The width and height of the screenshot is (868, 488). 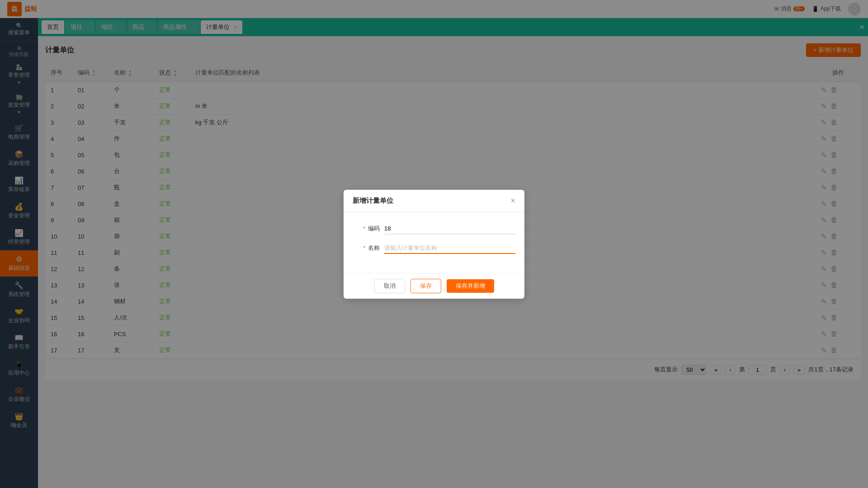 What do you see at coordinates (434, 249) in the screenshot?
I see `form-row-name: * 名称` at bounding box center [434, 249].